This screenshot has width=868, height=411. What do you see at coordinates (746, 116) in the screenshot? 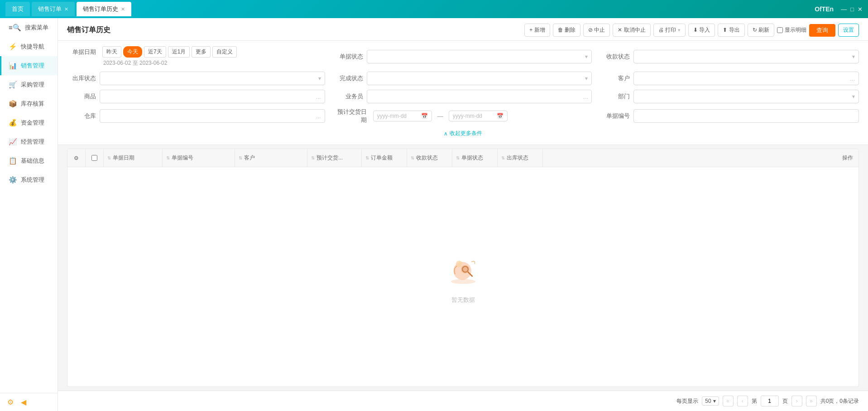
I see `bill-number-input` at bounding box center [746, 116].